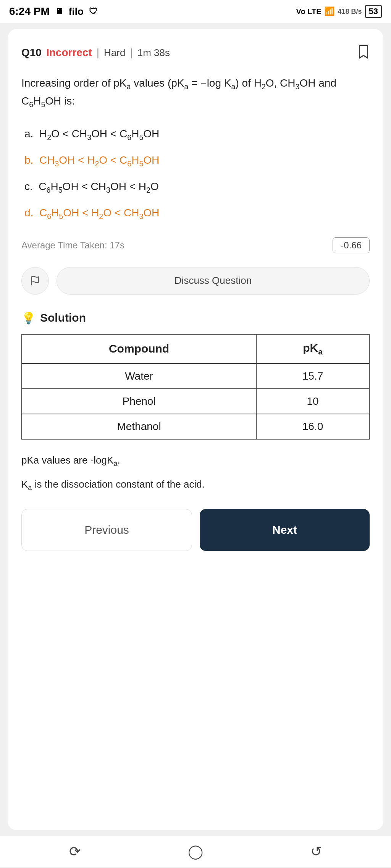 This screenshot has width=391, height=868. Describe the element at coordinates (75, 852) in the screenshot. I see `refresh-icon: ⟳` at that location.